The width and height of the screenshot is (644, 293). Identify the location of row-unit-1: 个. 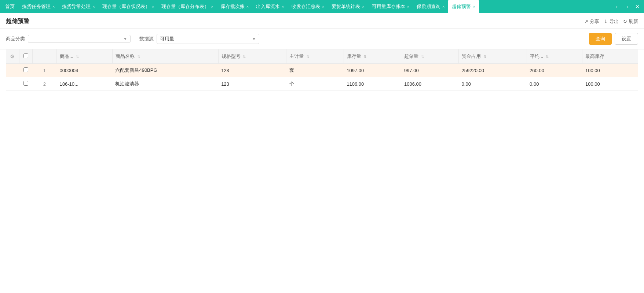
(315, 84).